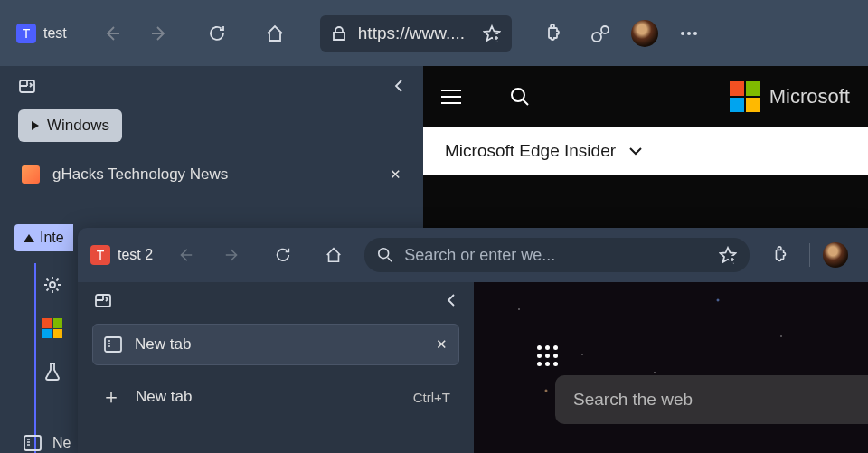  I want to click on microsoft-logo: Microsoft, so click(790, 97).